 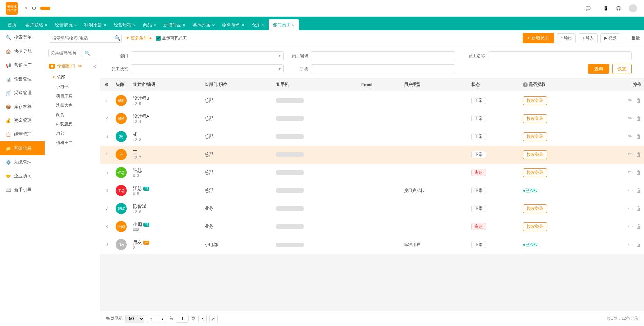 I want to click on message-btn: 💬, so click(x=591, y=8).